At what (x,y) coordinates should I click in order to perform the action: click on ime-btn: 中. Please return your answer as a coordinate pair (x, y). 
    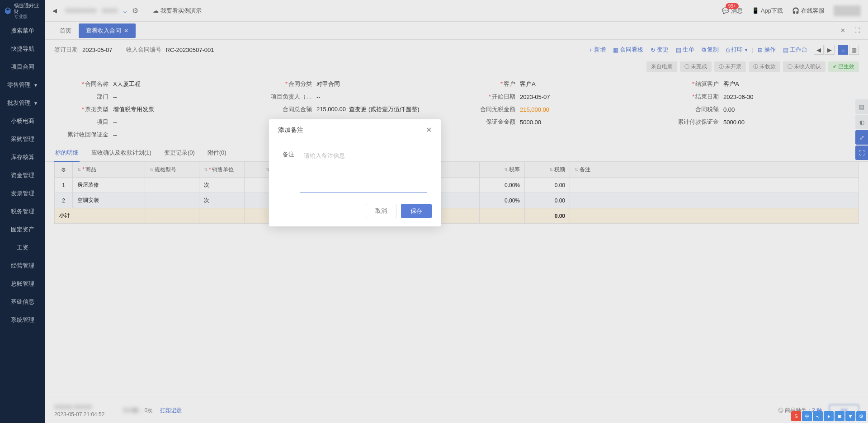
    Looking at the image, I should click on (807, 416).